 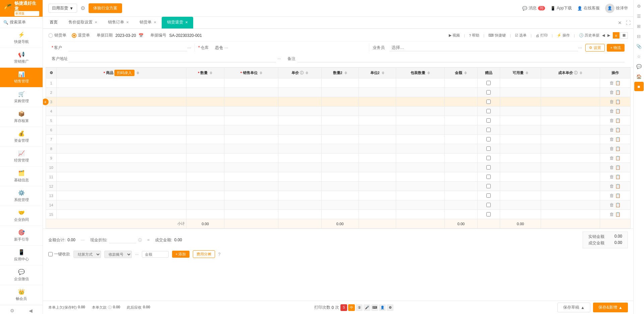 I want to click on copy-row-3: 📋, so click(x=618, y=102).